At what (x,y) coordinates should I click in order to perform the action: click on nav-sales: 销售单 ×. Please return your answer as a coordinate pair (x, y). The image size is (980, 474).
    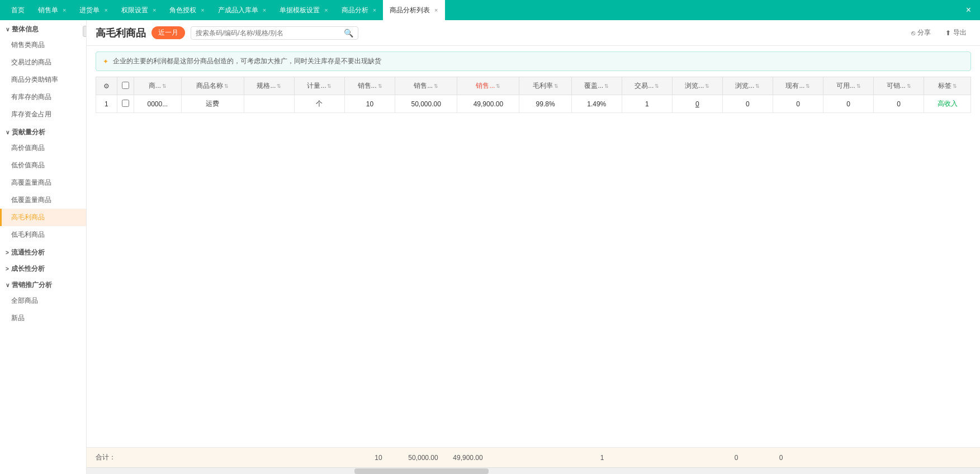
    Looking at the image, I should click on (52, 10).